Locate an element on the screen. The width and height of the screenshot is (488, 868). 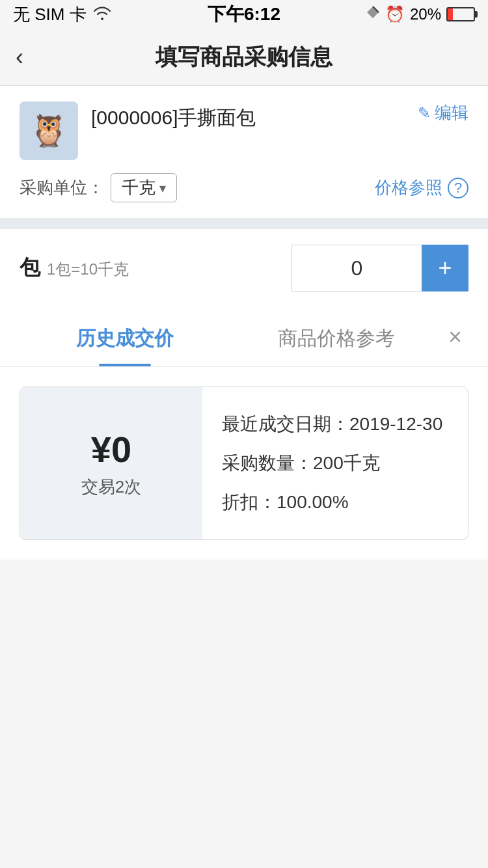
unit-section: 采购单位： 千克 ▾ is located at coordinates (98, 187).